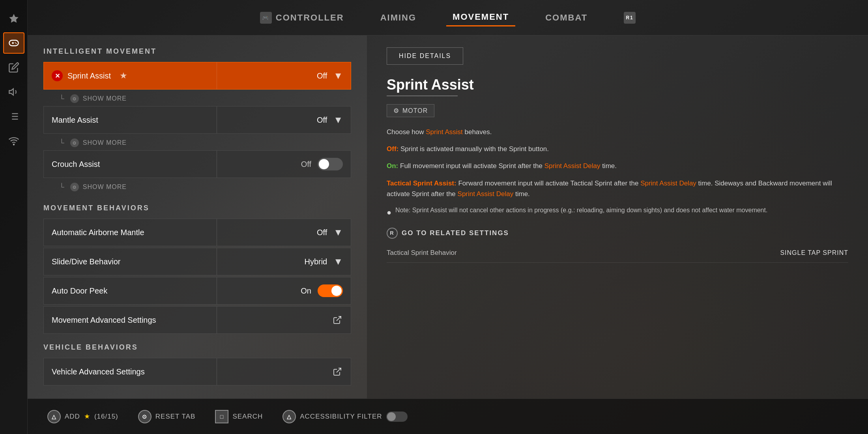 This screenshot has height=434, width=868. What do you see at coordinates (284, 291) in the screenshot?
I see `auto-door-peek-value: On` at bounding box center [284, 291].